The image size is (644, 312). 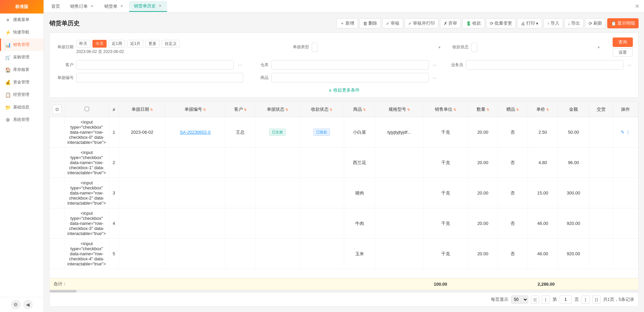 I want to click on payment-status-select, so click(x=474, y=47).